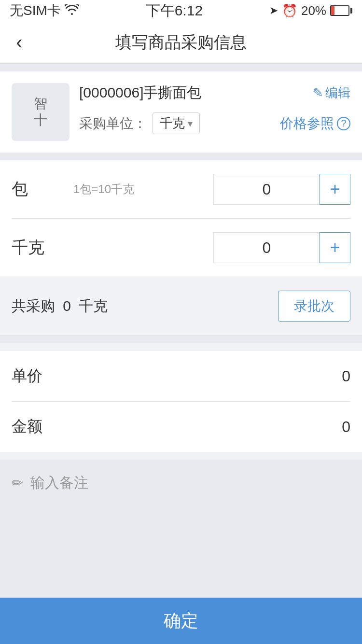 This screenshot has height=644, width=362. Describe the element at coordinates (215, 124) in the screenshot. I see `product-unit-row: 采购单位： 千克 ▾ 价格参照 ?` at that location.